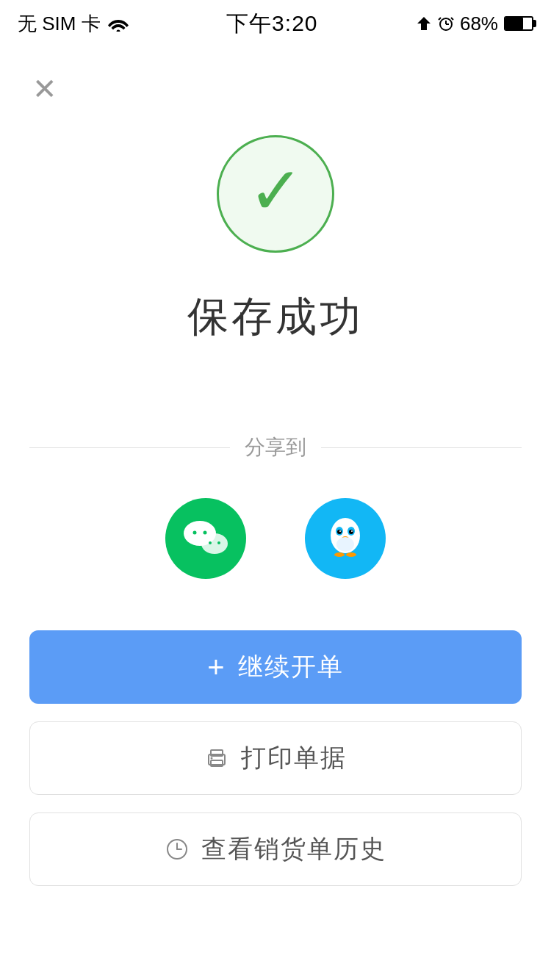 The width and height of the screenshot is (551, 980). Describe the element at coordinates (422, 448) in the screenshot. I see `divider-right` at that location.